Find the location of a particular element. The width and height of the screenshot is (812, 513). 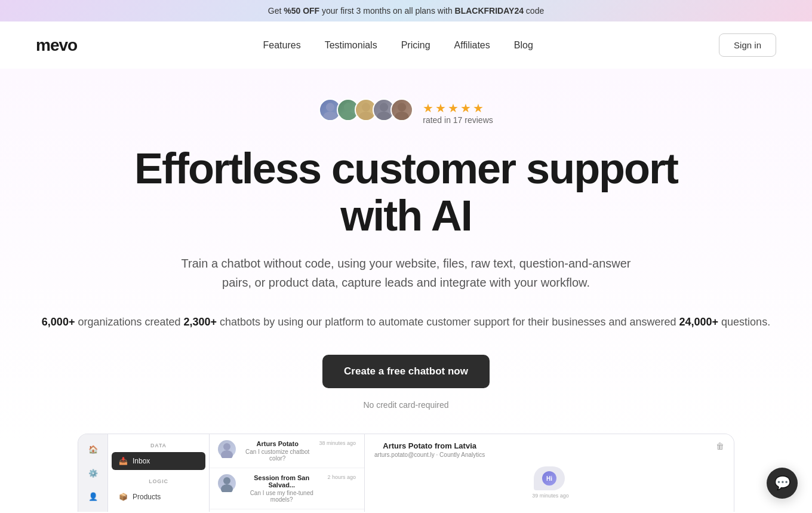

nav-features: Features is located at coordinates (282, 45).